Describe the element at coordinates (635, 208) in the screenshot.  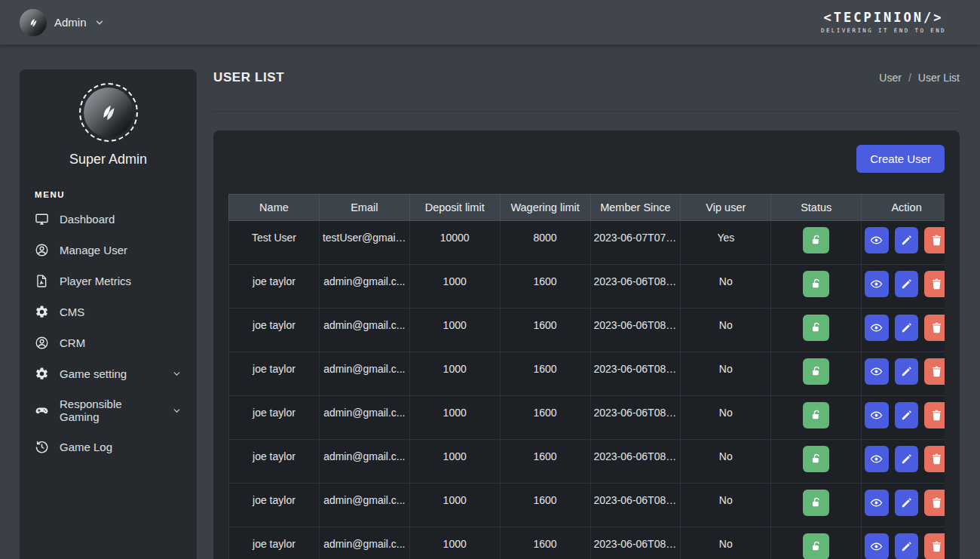
I see `column-header-member-since: Member Since` at that location.